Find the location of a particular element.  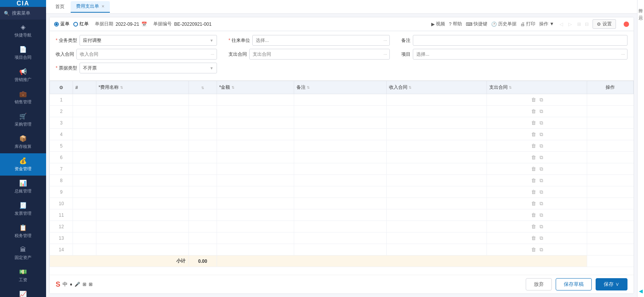

col-amount: *金额 ⇅ is located at coordinates (255, 88).